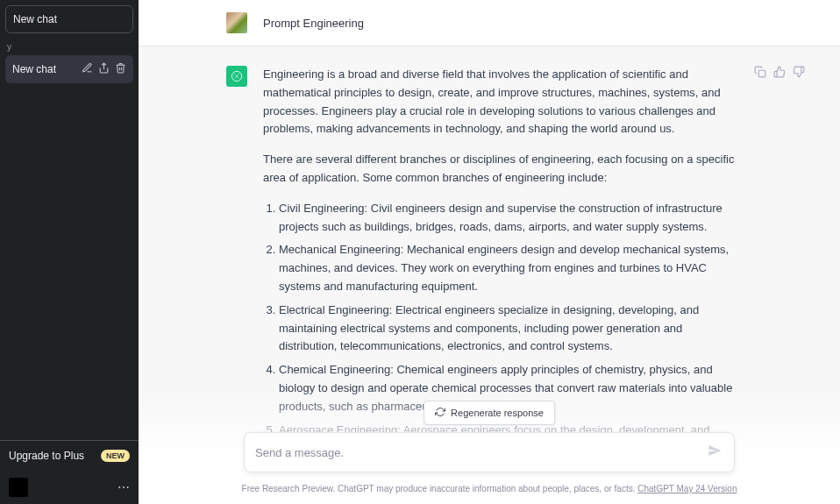 This screenshot has height=504, width=840. I want to click on feedback-controls, so click(779, 74).